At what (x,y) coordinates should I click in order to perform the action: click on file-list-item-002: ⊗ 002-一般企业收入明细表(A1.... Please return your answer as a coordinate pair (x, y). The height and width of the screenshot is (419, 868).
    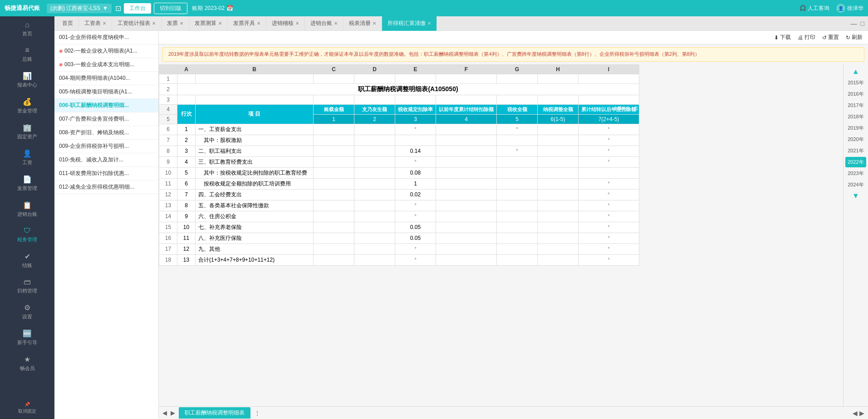
    Looking at the image, I should click on (106, 51).